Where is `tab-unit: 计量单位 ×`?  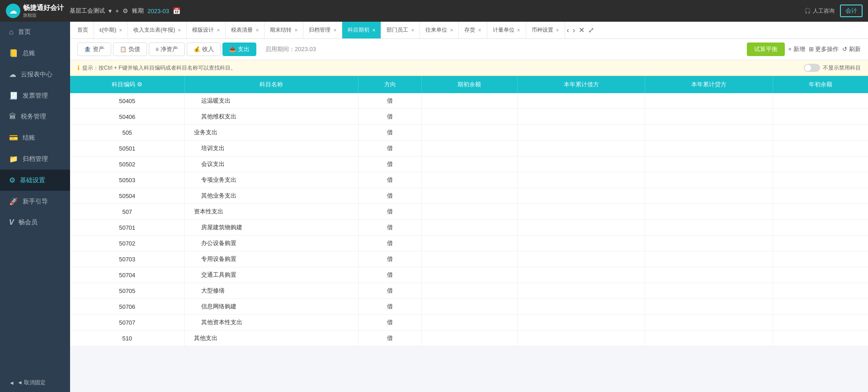
tab-unit: 计量单位 × is located at coordinates (507, 30).